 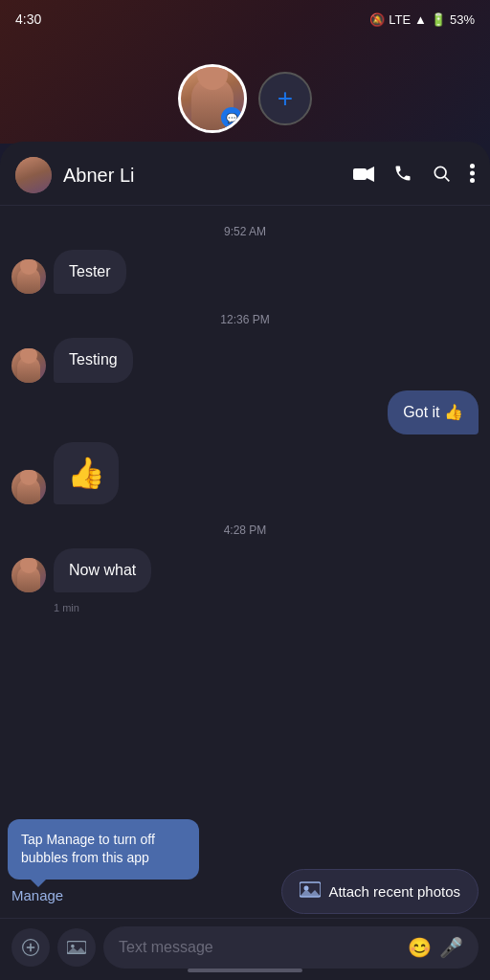 I want to click on emoji-picker-icon: 😊, so click(x=419, y=947).